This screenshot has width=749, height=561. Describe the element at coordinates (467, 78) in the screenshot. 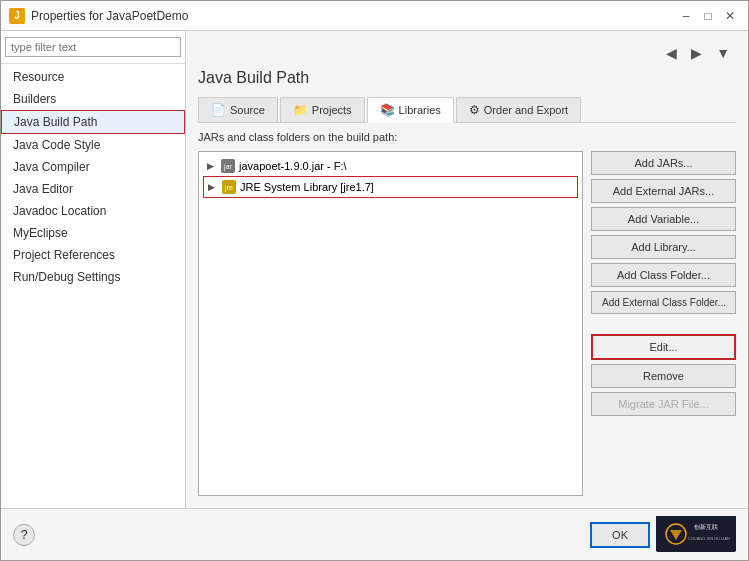

I see `main-panel-title: Java Build Path` at that location.